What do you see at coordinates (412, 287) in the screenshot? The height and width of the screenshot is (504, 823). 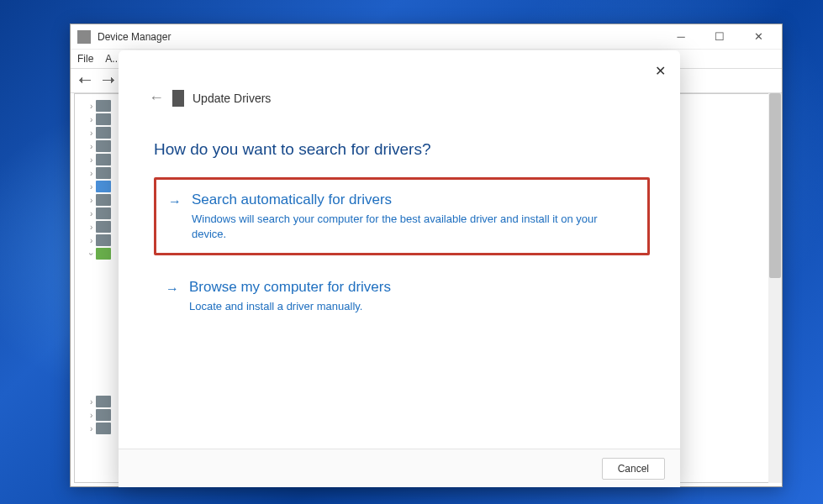 I see `option-title: Browse my computer for drivers` at bounding box center [412, 287].